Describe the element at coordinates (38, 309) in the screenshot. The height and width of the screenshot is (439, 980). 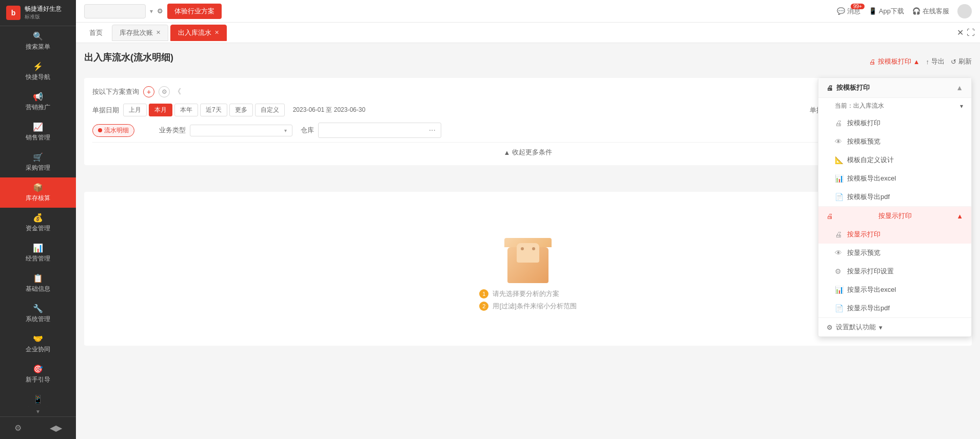
I see `system-icon: 🔧` at that location.